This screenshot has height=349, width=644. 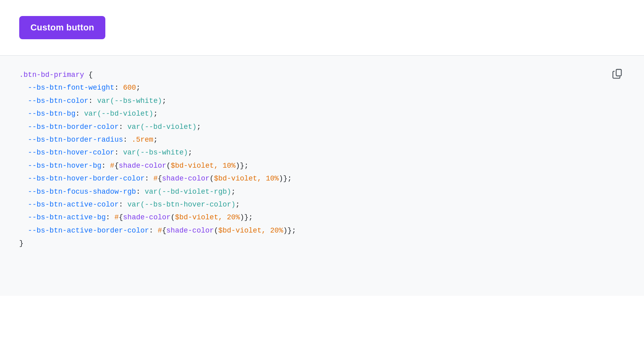 I want to click on css-param-8: $bd-violet, 10%, so click(x=246, y=179).